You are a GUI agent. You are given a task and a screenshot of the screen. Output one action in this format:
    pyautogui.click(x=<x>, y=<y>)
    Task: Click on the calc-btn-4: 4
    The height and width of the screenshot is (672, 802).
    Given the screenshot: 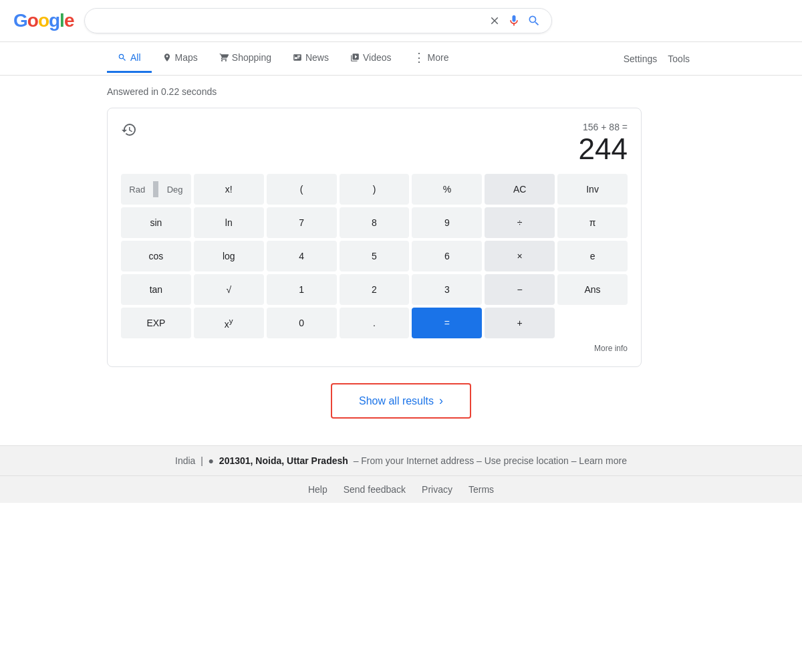 What is the action you would take?
    pyautogui.click(x=302, y=256)
    